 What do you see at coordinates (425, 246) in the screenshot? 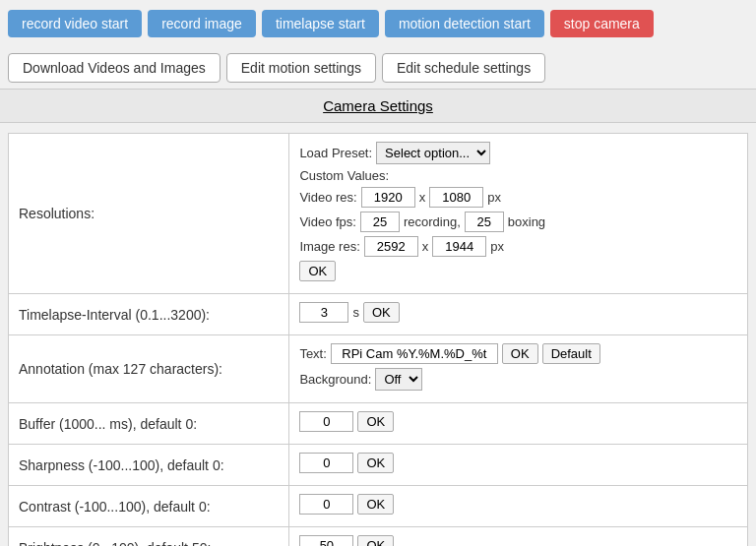
I see `x2-label: x` at bounding box center [425, 246].